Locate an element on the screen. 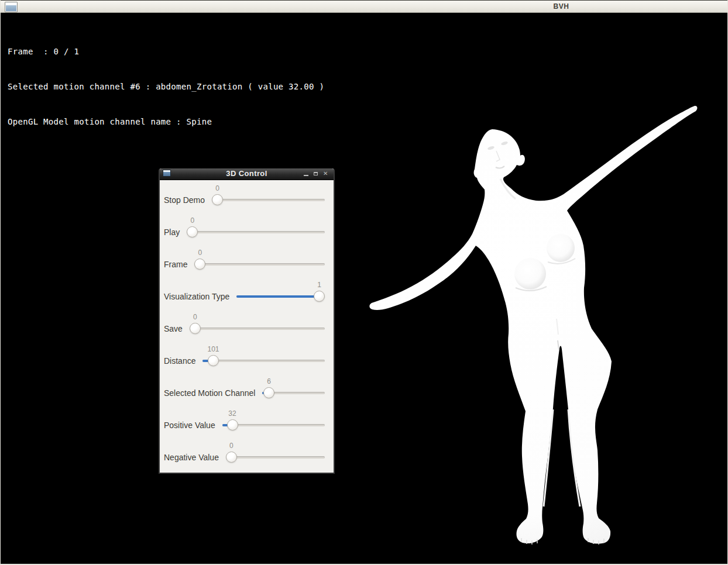 This screenshot has width=728, height=565. window-title: BVH is located at coordinates (562, 6).